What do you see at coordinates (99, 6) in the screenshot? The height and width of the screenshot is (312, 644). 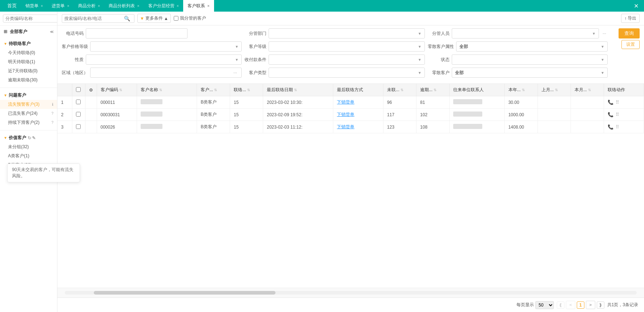 I see `close-tab-analysis: ×` at bounding box center [99, 6].